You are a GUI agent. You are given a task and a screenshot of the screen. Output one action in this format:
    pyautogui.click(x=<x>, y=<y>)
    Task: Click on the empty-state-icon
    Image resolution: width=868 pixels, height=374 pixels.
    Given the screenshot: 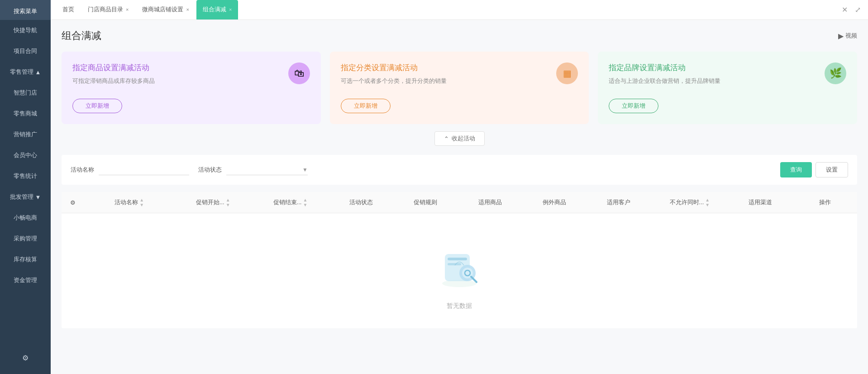 What is the action you would take?
    pyautogui.click(x=459, y=268)
    